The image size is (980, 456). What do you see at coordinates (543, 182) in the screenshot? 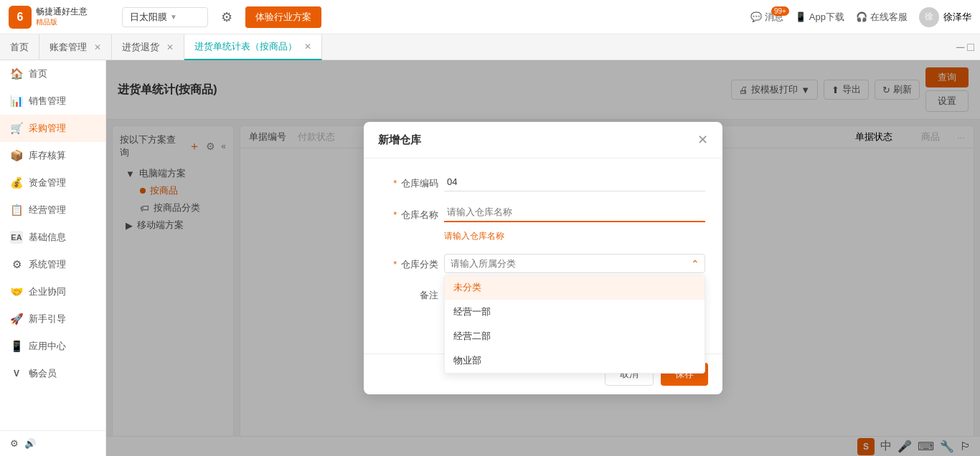
I see `warehouse-code-row: * 仓库编码` at bounding box center [543, 182].